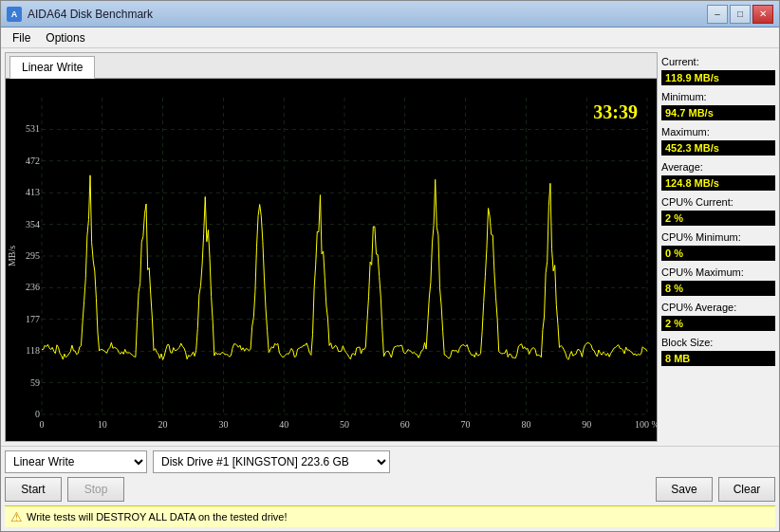 The image size is (780, 532). Describe the element at coordinates (718, 148) in the screenshot. I see `maximum-value: 452.3 MB/s` at that location.